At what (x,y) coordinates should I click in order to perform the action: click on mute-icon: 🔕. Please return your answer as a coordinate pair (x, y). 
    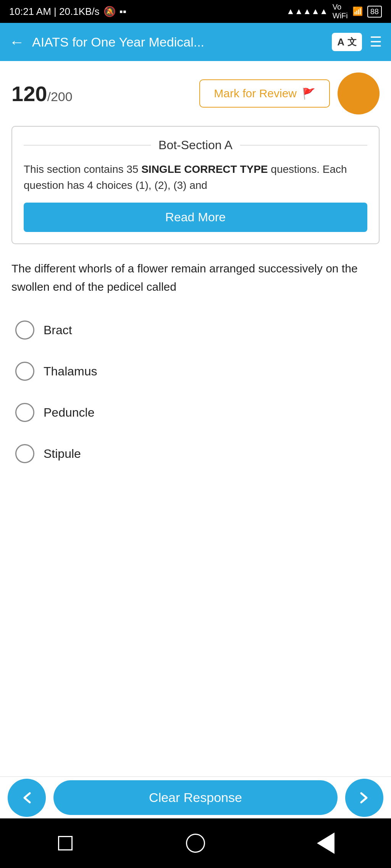
    Looking at the image, I should click on (110, 11).